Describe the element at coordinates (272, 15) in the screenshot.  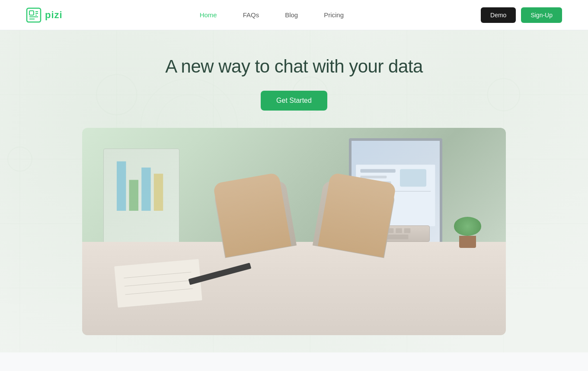
I see `nav-links: Home FAQs Blog Pricing` at that location.